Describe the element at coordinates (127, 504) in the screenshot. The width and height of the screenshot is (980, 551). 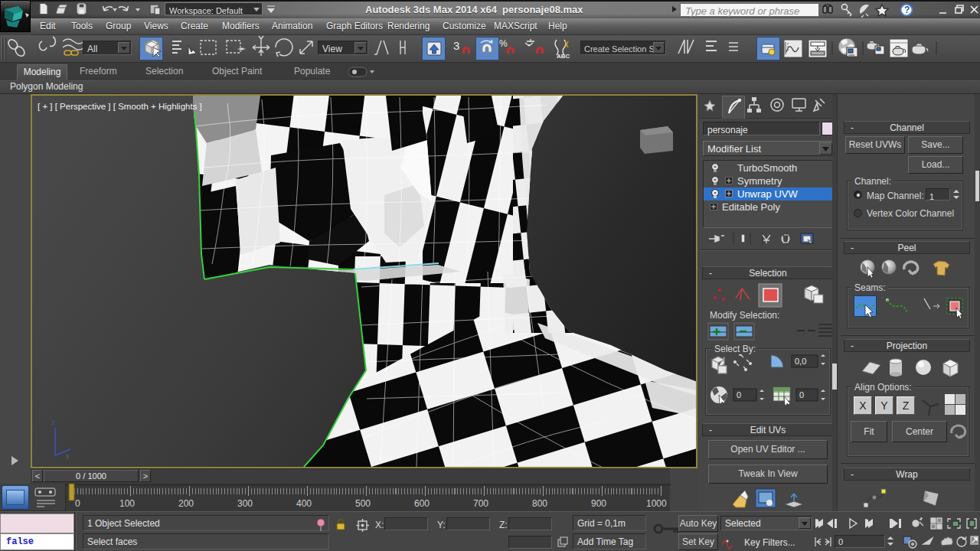
I see `svg-text: 100` at that location.